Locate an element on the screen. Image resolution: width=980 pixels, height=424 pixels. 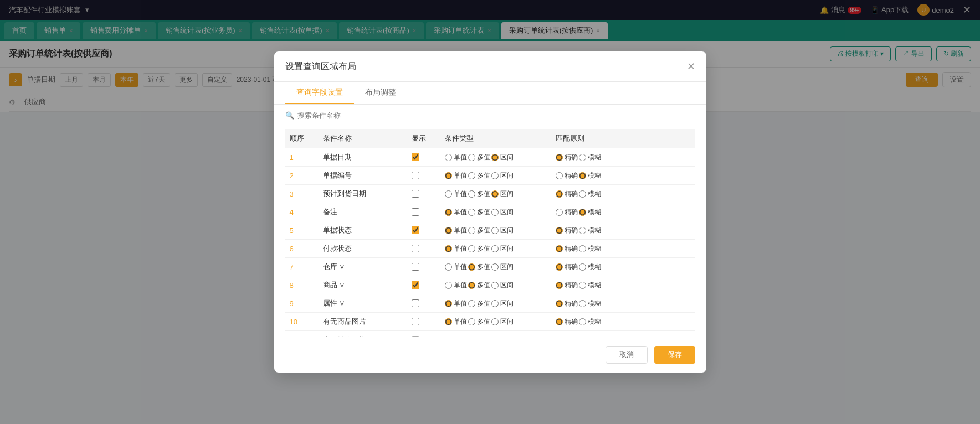
search-input is located at coordinates (347, 112).